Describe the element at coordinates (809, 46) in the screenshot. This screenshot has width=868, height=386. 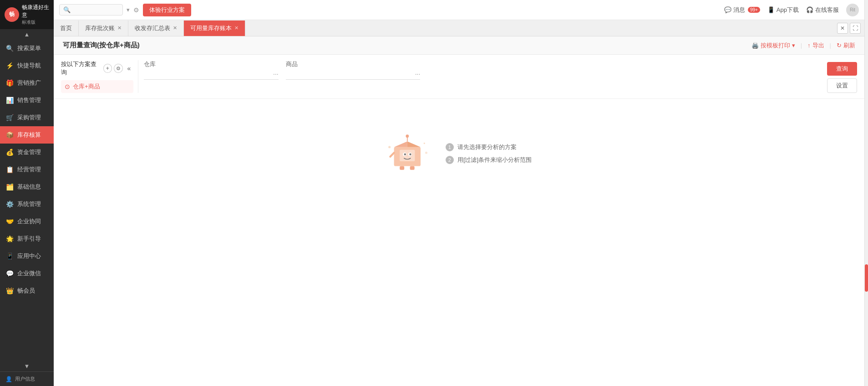
I see `export-icon: ↑` at that location.